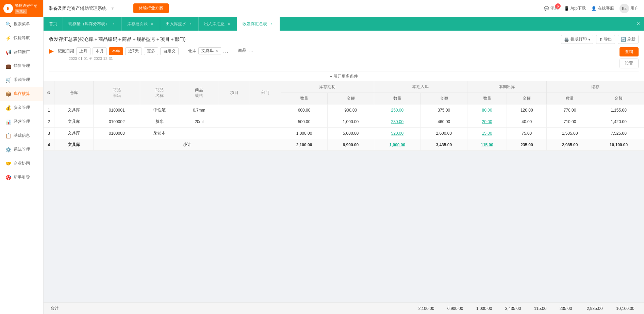 The height and width of the screenshot is (314, 644). Describe the element at coordinates (8, 24) in the screenshot. I see `search-icon: 🔍` at that location.